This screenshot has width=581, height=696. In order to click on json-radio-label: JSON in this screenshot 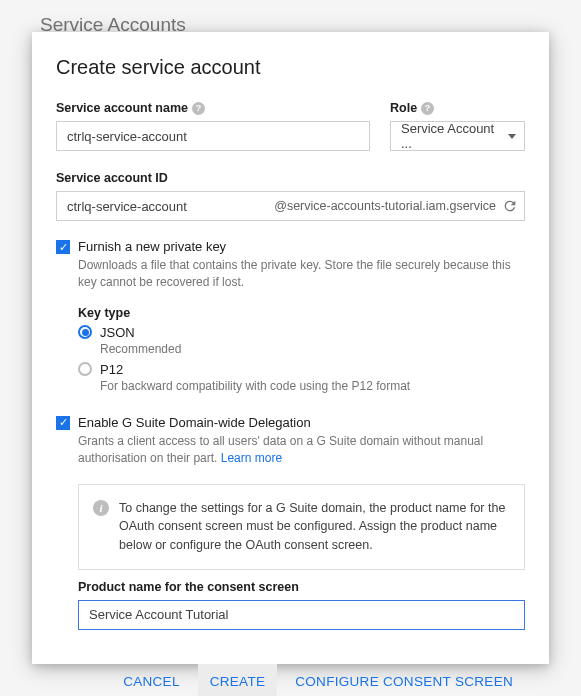, I will do `click(118, 332)`.